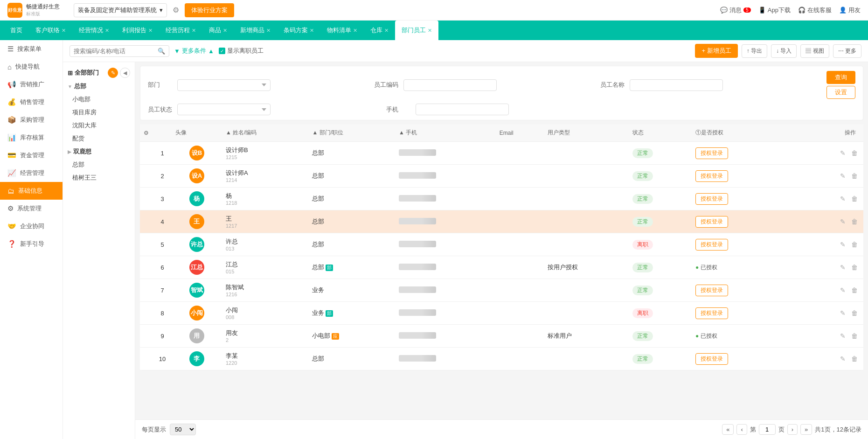 Image resolution: width=868 pixels, height=439 pixels. Describe the element at coordinates (176, 10) in the screenshot. I see `settings-icon: ⚙` at that location.